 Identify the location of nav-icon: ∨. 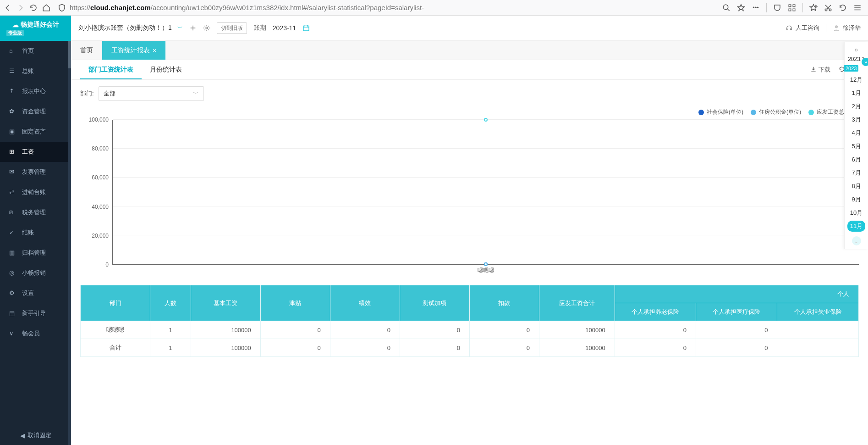
(13, 334).